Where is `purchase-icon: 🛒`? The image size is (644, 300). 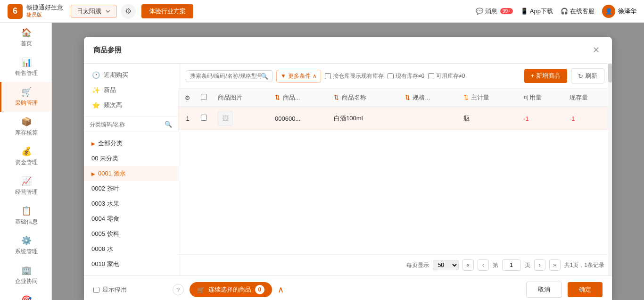
purchase-icon: 🛒 is located at coordinates (26, 92).